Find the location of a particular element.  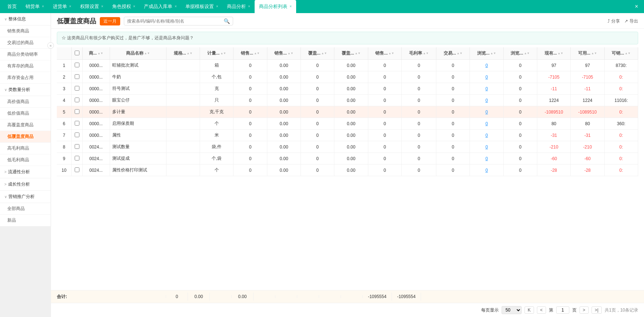

nav-tab-template: 单据模板设置 × is located at coordinates (202, 7).